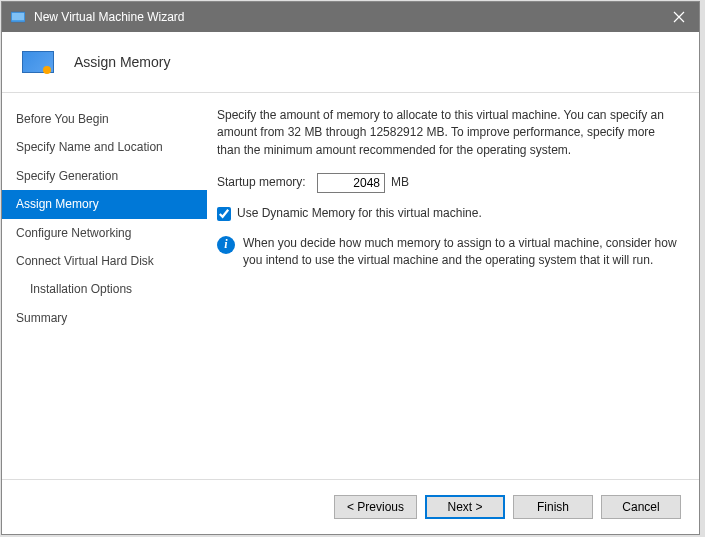 This screenshot has width=705, height=537. What do you see at coordinates (448, 214) in the screenshot?
I see `dynamic-memory-row: Use Dynamic Memory for this virtual mach…` at bounding box center [448, 214].